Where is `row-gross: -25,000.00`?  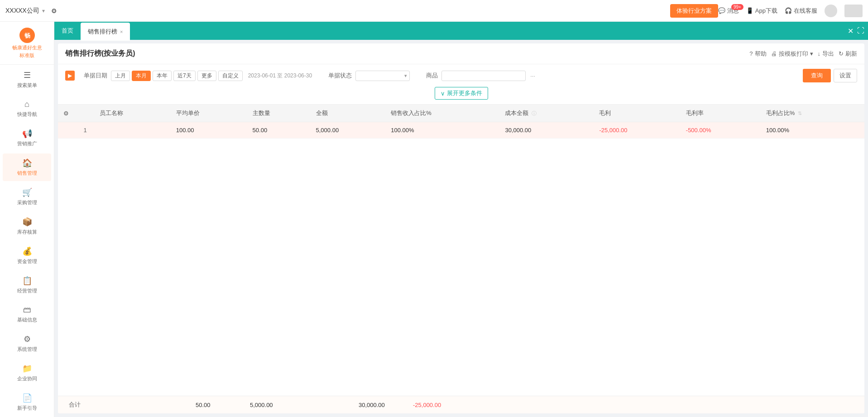
row-gross: -25,000.00 is located at coordinates (637, 130).